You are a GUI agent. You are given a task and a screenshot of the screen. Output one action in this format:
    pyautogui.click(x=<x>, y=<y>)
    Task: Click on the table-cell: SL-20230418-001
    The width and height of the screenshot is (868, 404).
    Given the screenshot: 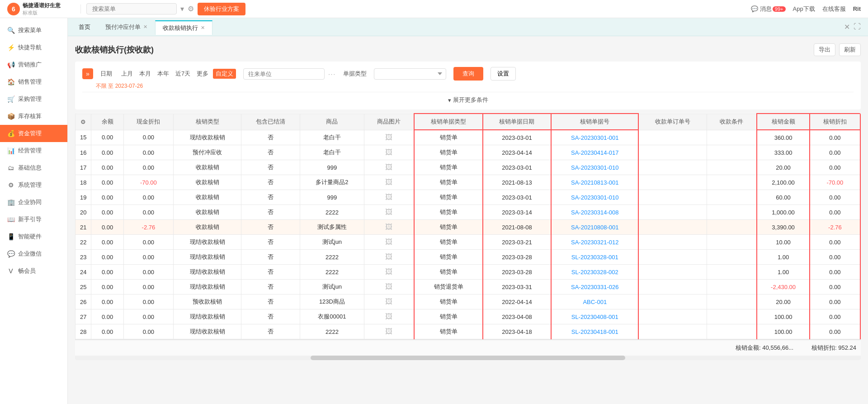 What is the action you would take?
    pyautogui.click(x=595, y=332)
    